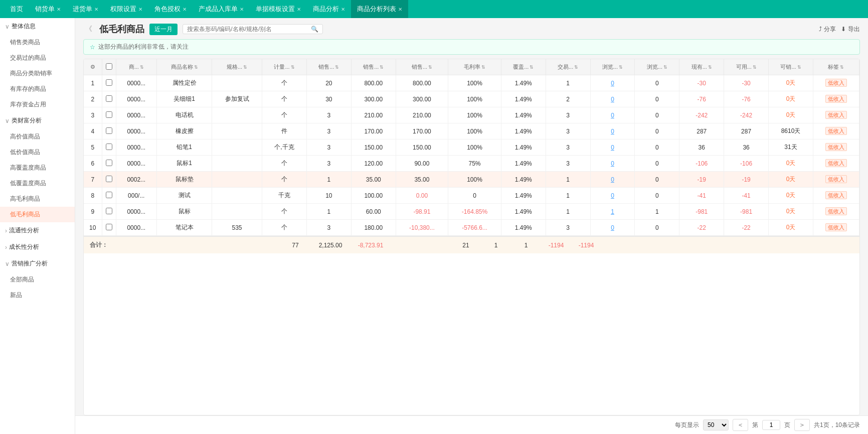  Describe the element at coordinates (37, 231) in the screenshot. I see `sidebar-group-circulation: › 流通性分析` at that location.